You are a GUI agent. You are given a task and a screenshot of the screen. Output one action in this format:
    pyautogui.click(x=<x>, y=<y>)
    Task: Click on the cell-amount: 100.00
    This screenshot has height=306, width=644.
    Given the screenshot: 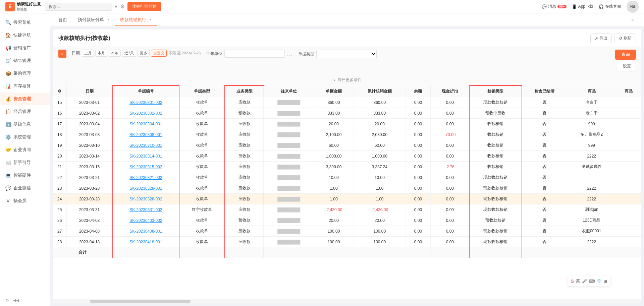 What is the action you would take?
    pyautogui.click(x=333, y=242)
    